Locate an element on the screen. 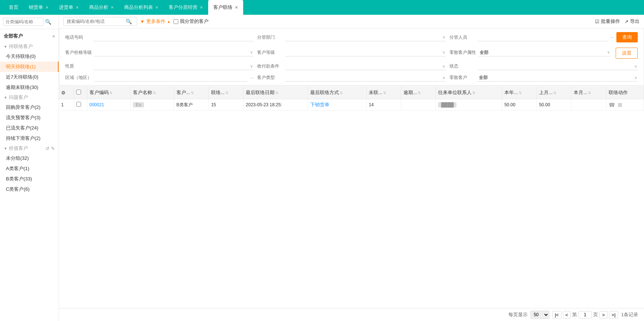 This screenshot has height=321, width=644. filter-region-more: ··· is located at coordinates (252, 78).